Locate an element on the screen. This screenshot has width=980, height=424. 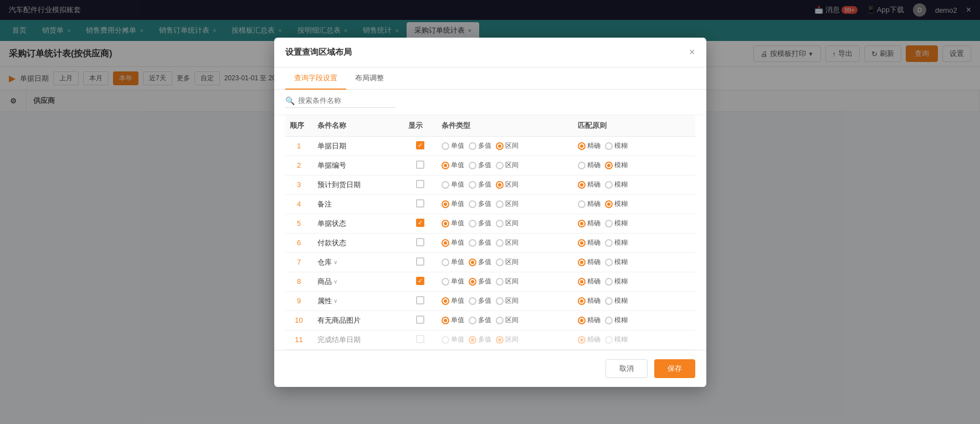
settings-dialog: 设置查询区域布局 × 查询字段设置 布局调整 🔍 顺序 is located at coordinates (490, 75).